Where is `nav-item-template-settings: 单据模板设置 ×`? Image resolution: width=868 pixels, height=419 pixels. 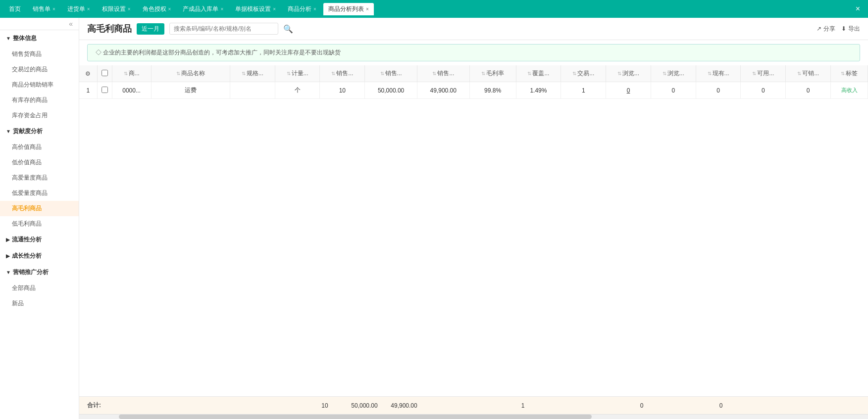
nav-item-template-settings: 单据模板设置 × is located at coordinates (255, 9).